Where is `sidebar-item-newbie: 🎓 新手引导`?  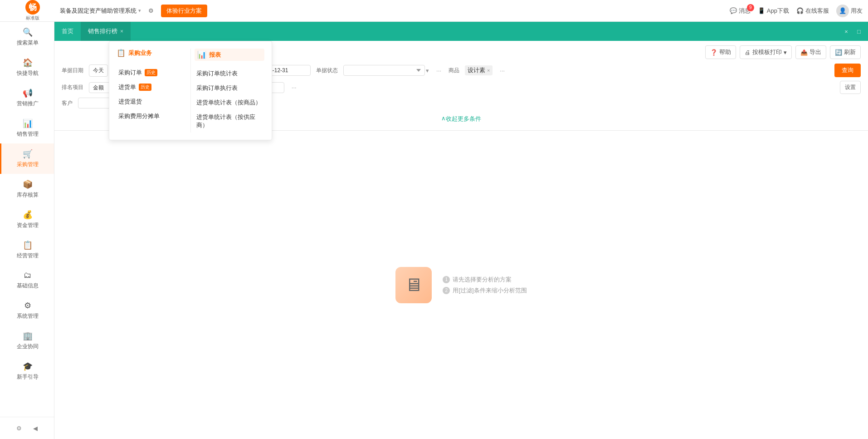
sidebar-item-newbie: 🎓 新手引导 is located at coordinates (27, 371).